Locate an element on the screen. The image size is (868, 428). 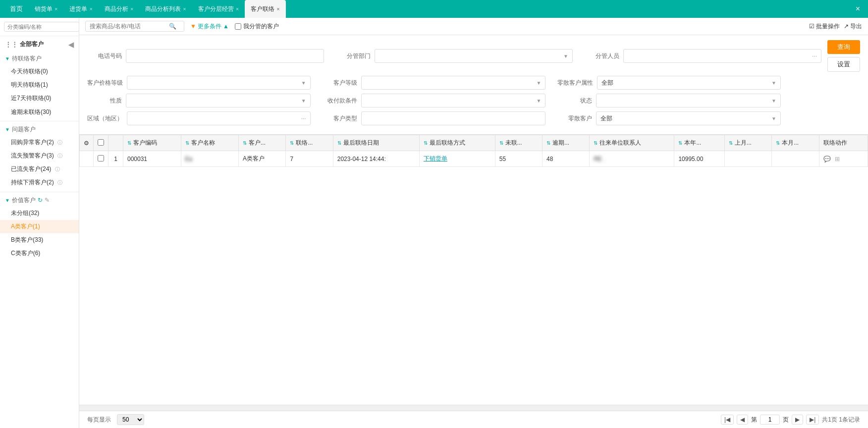
sidebar-item-declining: 持续下滑客户(2) ⓘ is located at coordinates (40, 182).